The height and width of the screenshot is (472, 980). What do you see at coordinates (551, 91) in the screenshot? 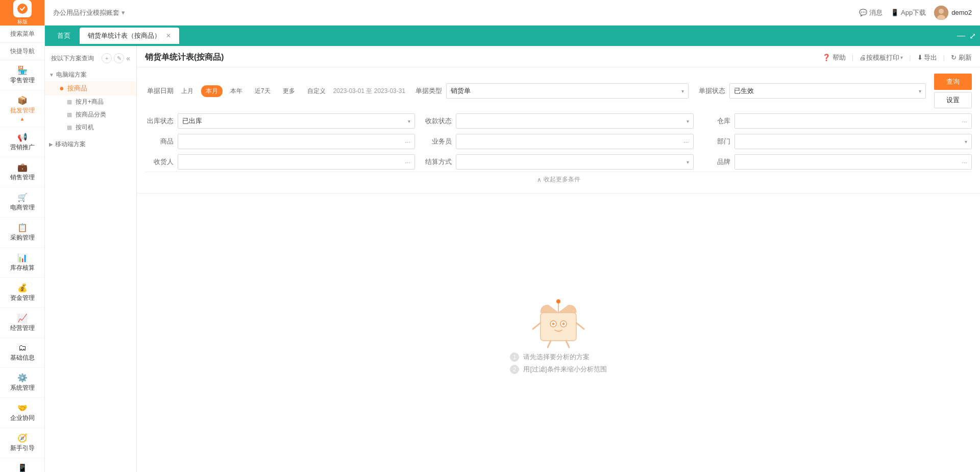
I see `doc-type-filter: 单据类型 销货单 ▾` at bounding box center [551, 91].